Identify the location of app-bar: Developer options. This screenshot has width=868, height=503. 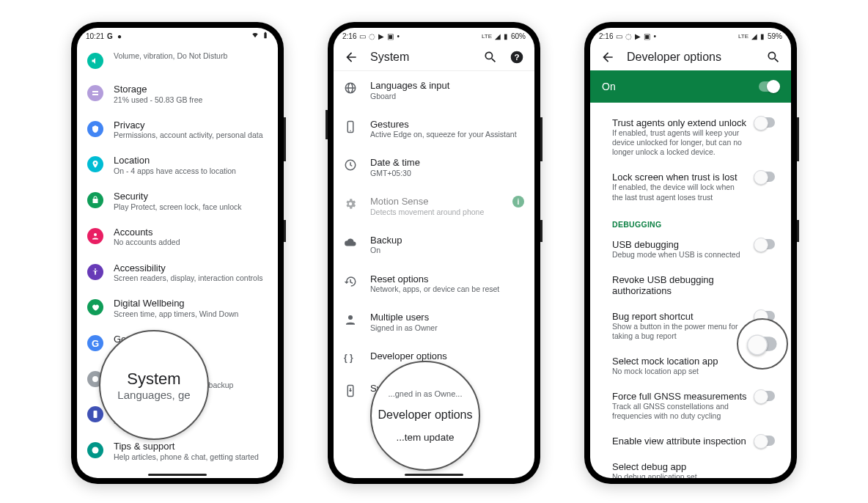
(691, 57).